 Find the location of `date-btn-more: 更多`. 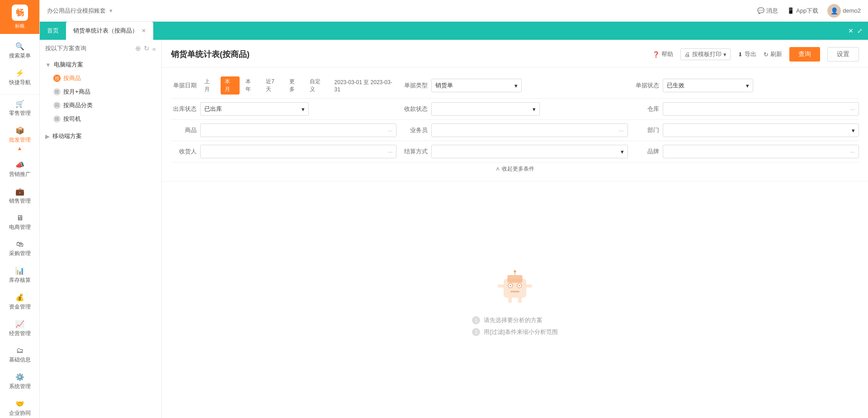

date-btn-more: 更多 is located at coordinates (295, 86).